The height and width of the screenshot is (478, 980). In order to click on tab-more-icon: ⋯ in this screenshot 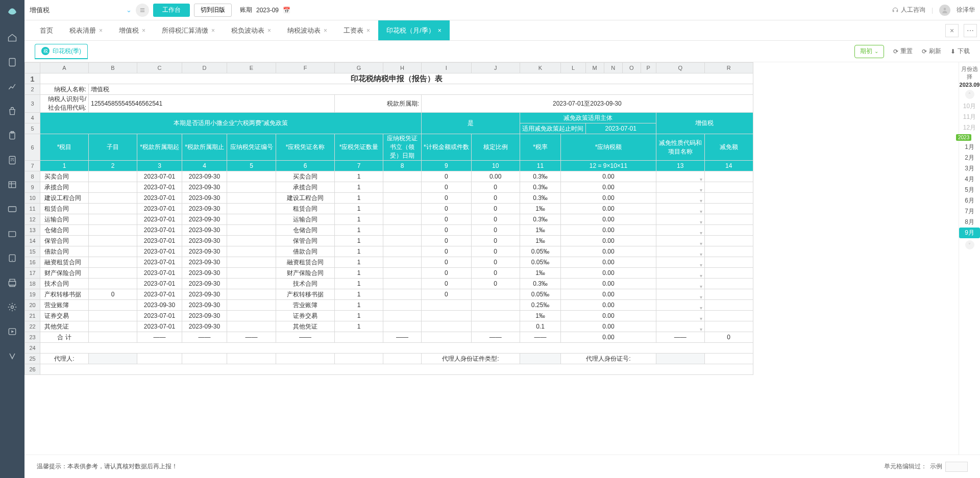, I will do `click(970, 31)`.